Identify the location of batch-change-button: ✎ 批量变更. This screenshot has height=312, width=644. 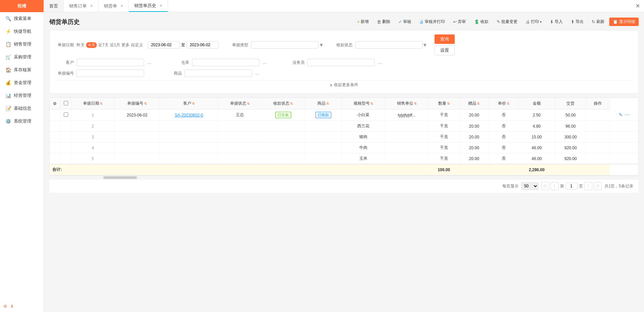
(507, 22).